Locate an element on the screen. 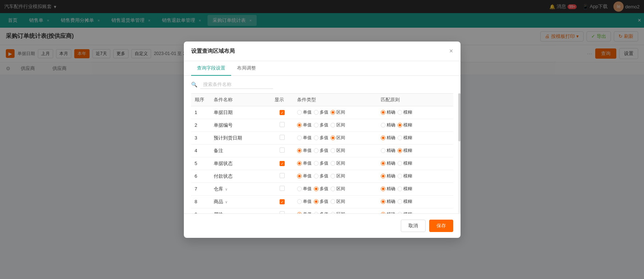  modal-close-button: × is located at coordinates (451, 51).